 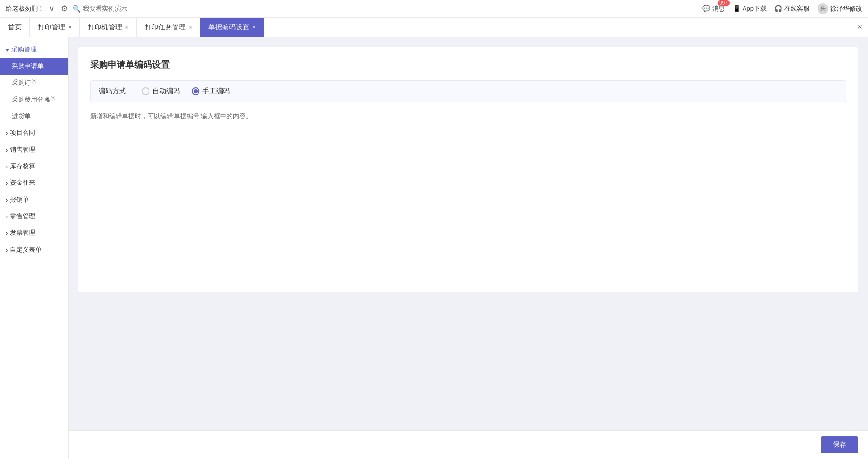 What do you see at coordinates (23, 150) in the screenshot?
I see `sidebar-group-sales-label: 销售管理` at bounding box center [23, 150].